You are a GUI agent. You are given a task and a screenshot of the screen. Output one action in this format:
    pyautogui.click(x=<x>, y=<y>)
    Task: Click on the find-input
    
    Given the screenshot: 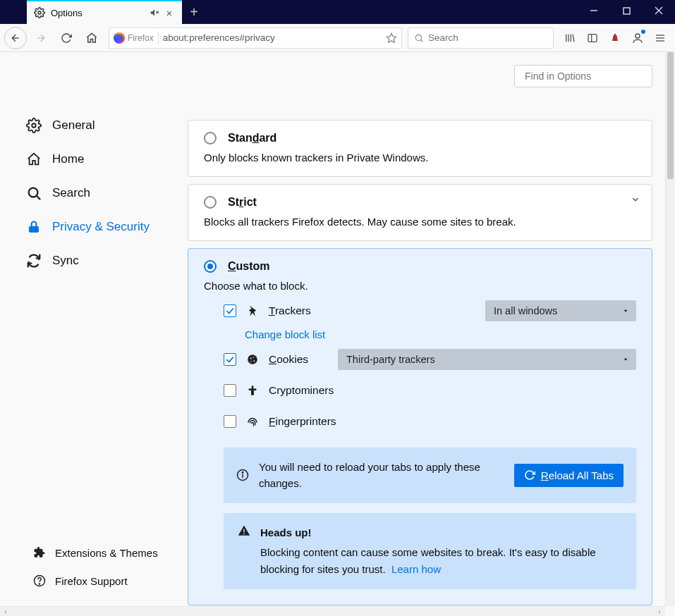 What is the action you would take?
    pyautogui.click(x=587, y=76)
    